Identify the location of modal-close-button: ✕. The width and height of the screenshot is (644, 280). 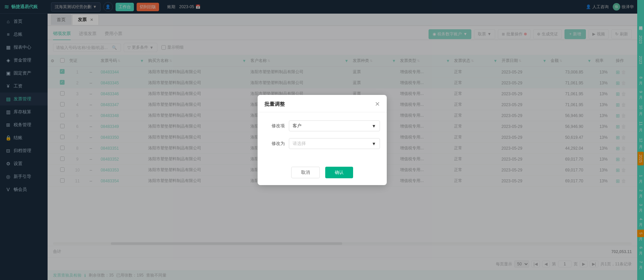
(377, 104).